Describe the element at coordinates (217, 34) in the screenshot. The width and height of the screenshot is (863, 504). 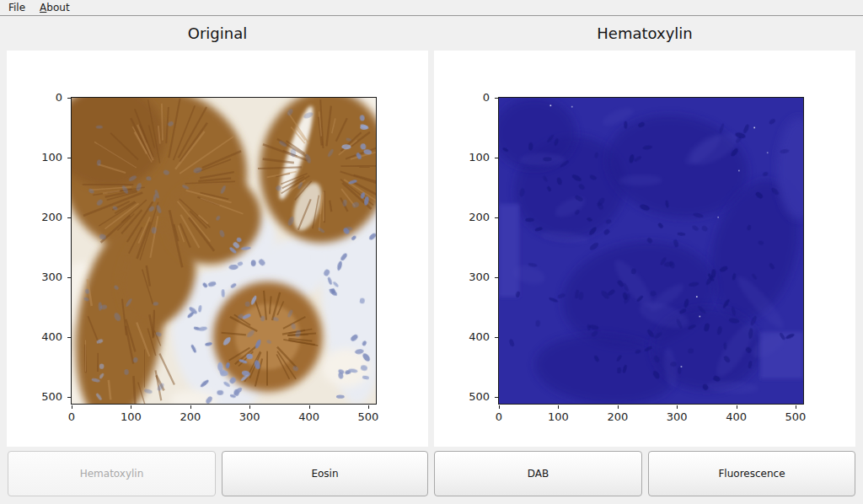
I see `figure-title-original: Original` at that location.